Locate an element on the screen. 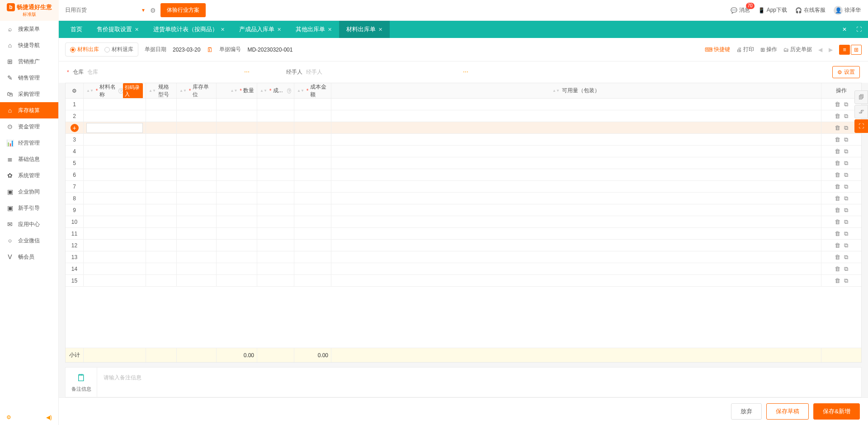 The height and width of the screenshot is (425, 868). sidebar-item-14: V畅会员 is located at coordinates (29, 257).